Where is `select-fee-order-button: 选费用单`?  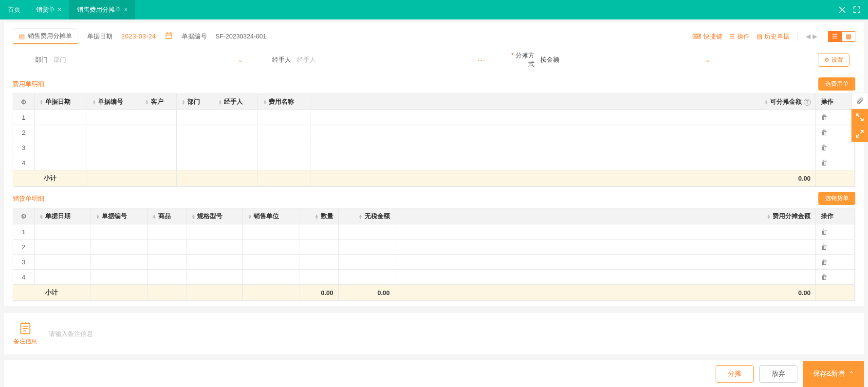
select-fee-order-button: 选费用单 is located at coordinates (837, 84).